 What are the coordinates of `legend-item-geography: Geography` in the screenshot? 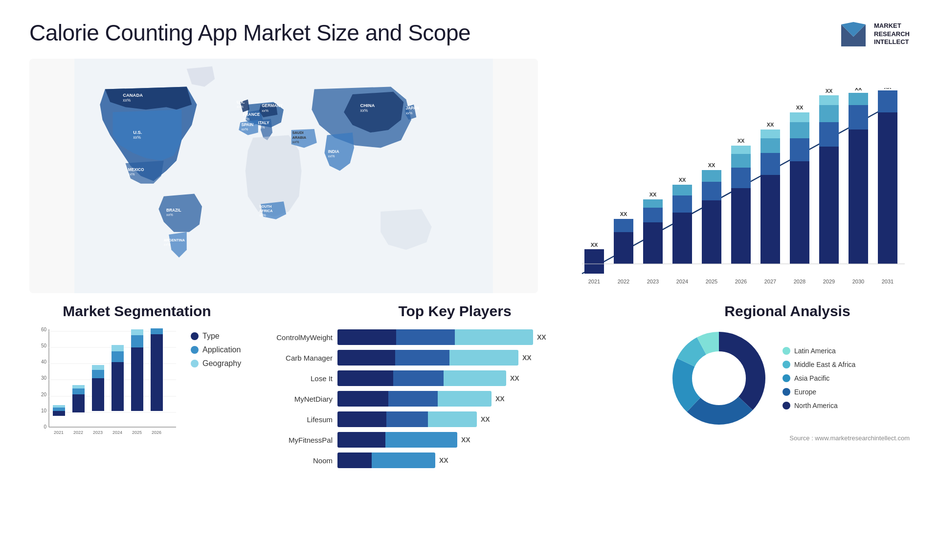 It's located at (216, 364).